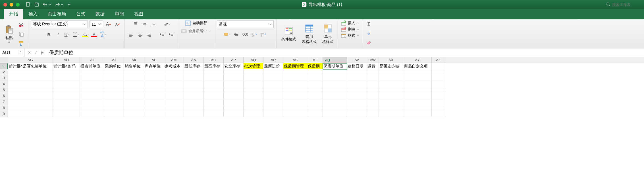  What do you see at coordinates (254, 72) in the screenshot?
I see `cell-AQ2` at bounding box center [254, 72].